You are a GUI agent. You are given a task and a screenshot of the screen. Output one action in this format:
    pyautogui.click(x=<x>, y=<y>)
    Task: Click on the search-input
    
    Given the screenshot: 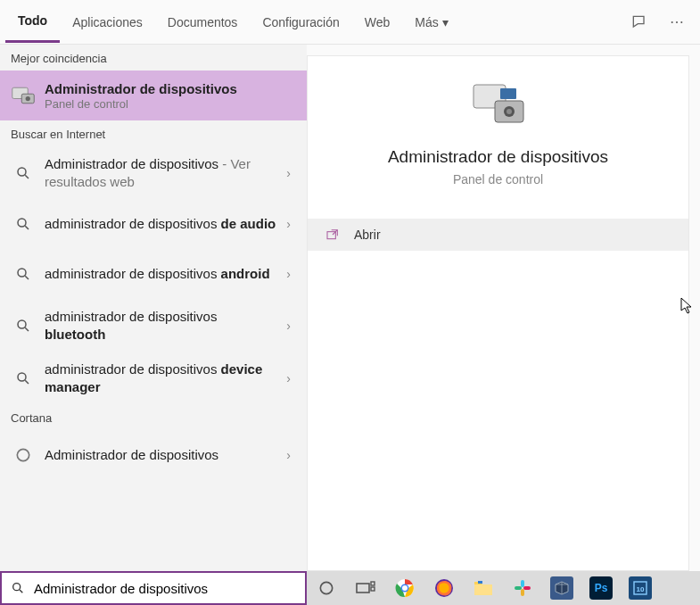 What is the action you would take?
    pyautogui.click(x=165, y=589)
    